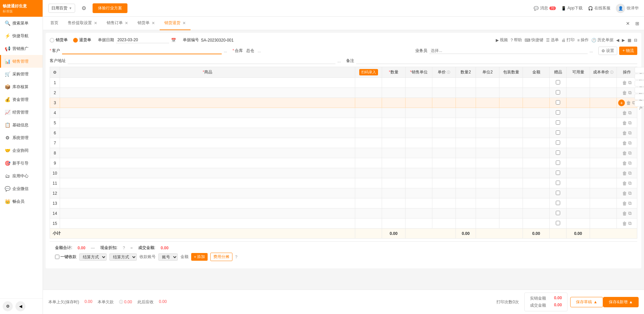 The image size is (644, 314). Describe the element at coordinates (8, 306) in the screenshot. I see `sidebar-settings-btn: ⚙` at that location.